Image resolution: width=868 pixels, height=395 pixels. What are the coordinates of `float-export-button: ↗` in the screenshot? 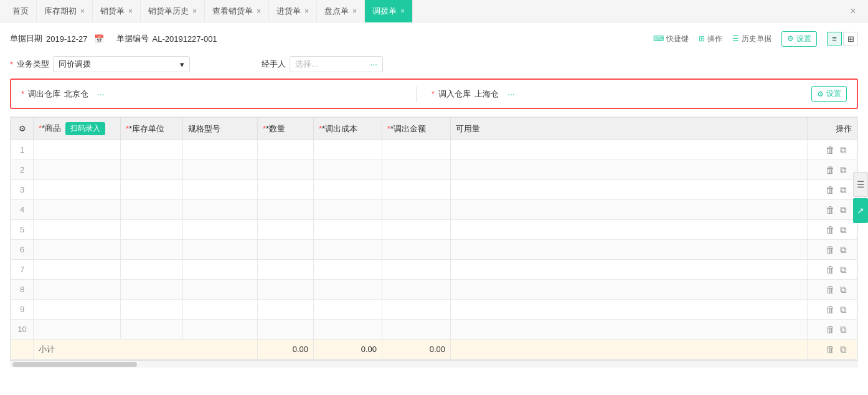 It's located at (861, 211).